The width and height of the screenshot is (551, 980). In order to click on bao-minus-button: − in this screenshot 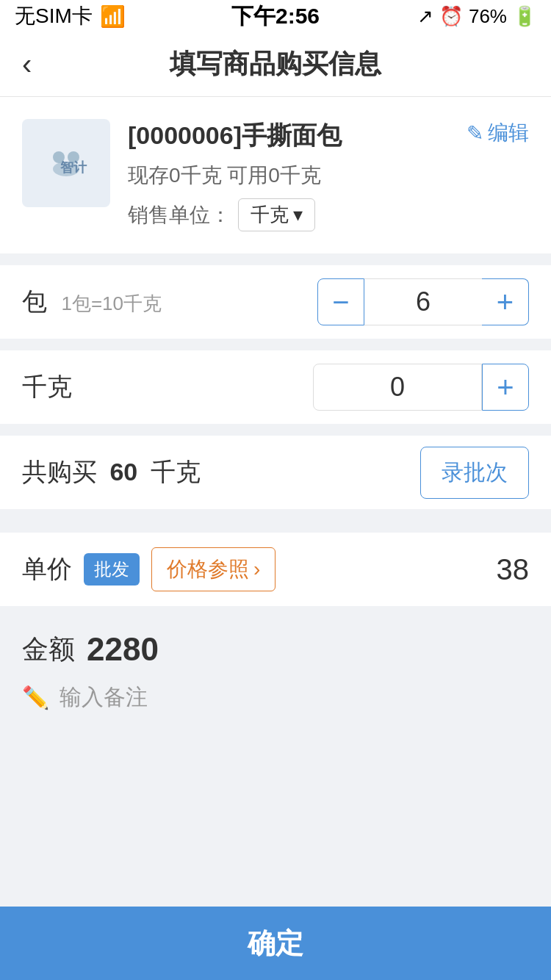, I will do `click(341, 302)`.